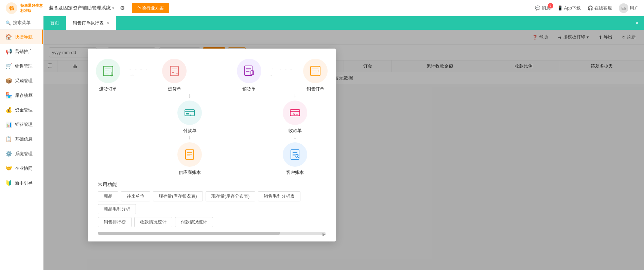 Image resolution: width=644 pixels, height=270 pixels. I want to click on sale-order-circle, so click(315, 71).